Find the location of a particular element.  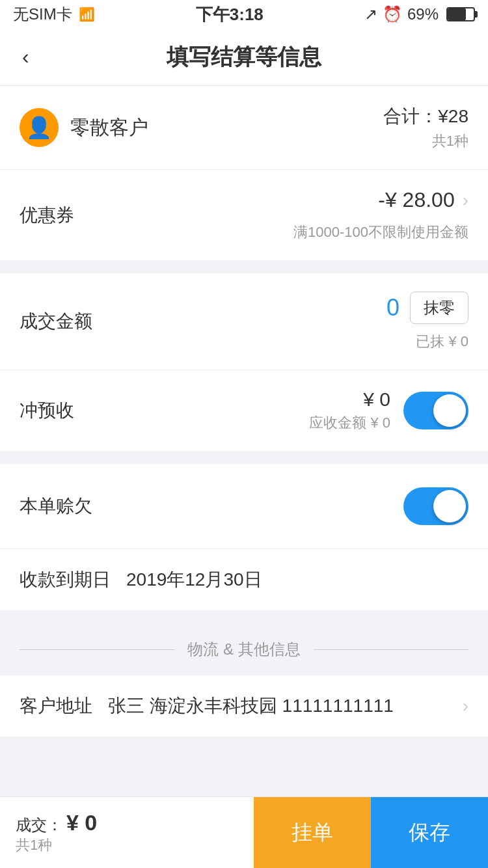

transaction-value: 0 is located at coordinates (393, 308).